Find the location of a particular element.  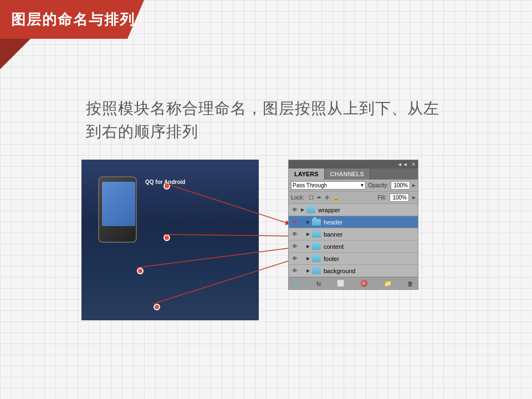

fill-label: Fill: is located at coordinates (382, 197).